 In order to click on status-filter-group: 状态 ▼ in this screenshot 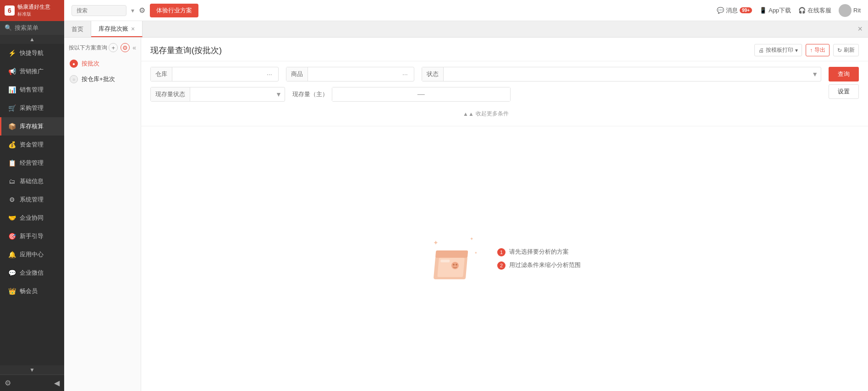, I will do `click(621, 74)`.